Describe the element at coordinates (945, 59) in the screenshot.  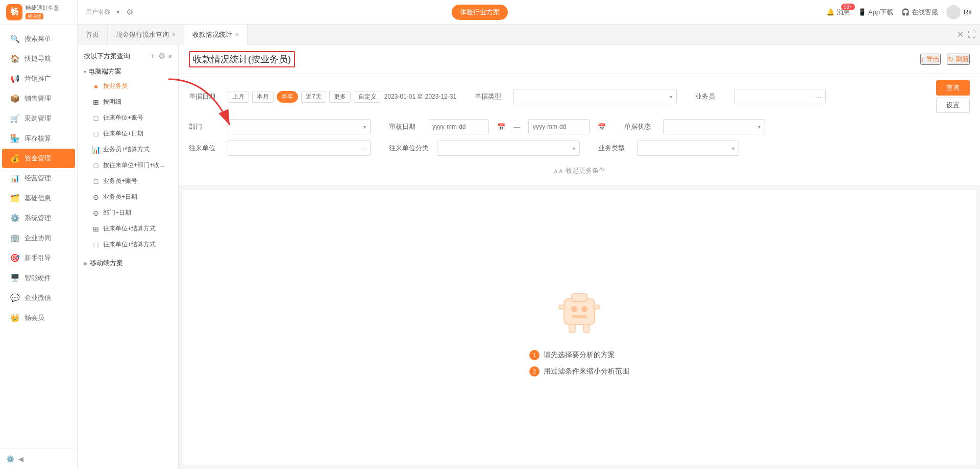
I see `page-actions: ↑ 导出 ↻ 刷新` at that location.